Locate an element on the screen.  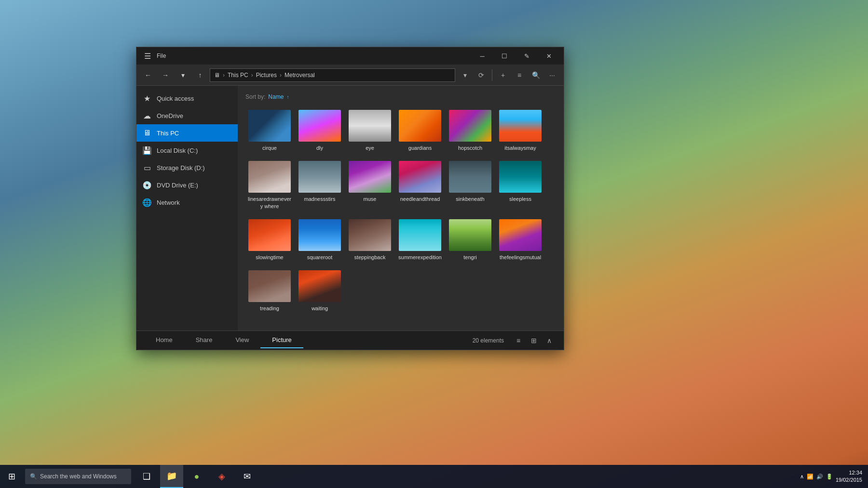
sidebar-item-storage-disk-d: ▭ Storage Disk (D:) is located at coordinates (187, 168).